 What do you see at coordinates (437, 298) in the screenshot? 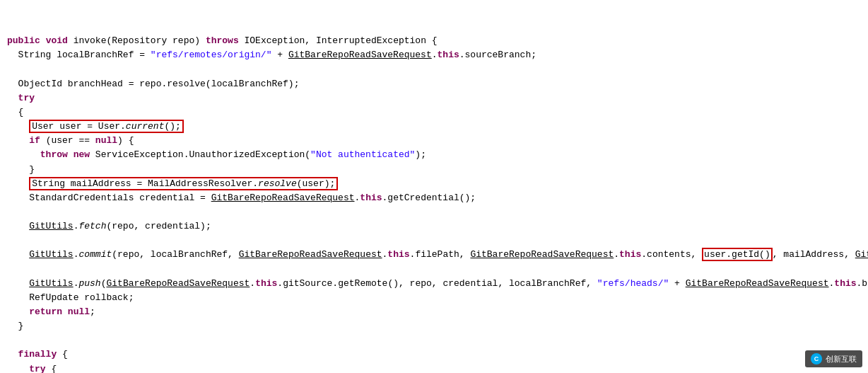
I see `code-line: RefUpdate rollback;` at bounding box center [437, 298].